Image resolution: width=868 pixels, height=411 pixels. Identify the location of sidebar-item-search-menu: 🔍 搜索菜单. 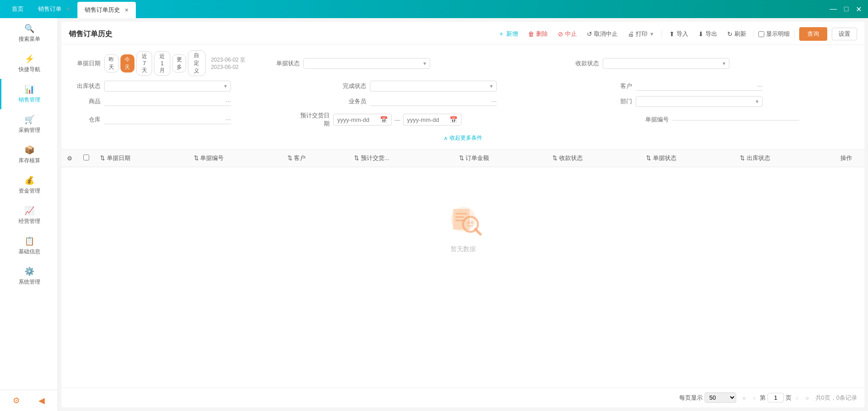
(29, 34).